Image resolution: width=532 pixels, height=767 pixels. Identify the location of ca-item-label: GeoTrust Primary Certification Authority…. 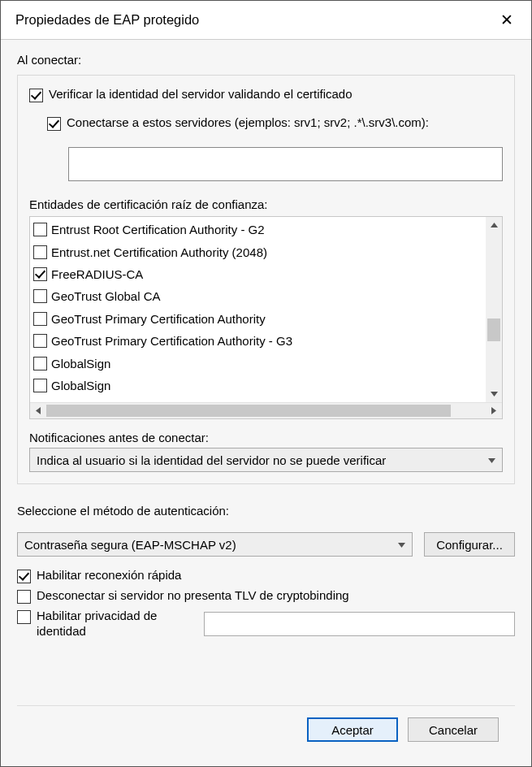
(172, 341).